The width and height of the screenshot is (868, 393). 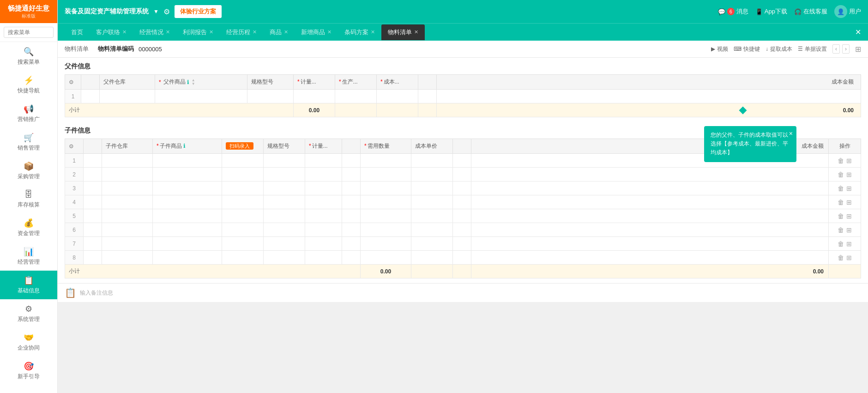 I want to click on tab-close-4: ✕, so click(x=255, y=32).